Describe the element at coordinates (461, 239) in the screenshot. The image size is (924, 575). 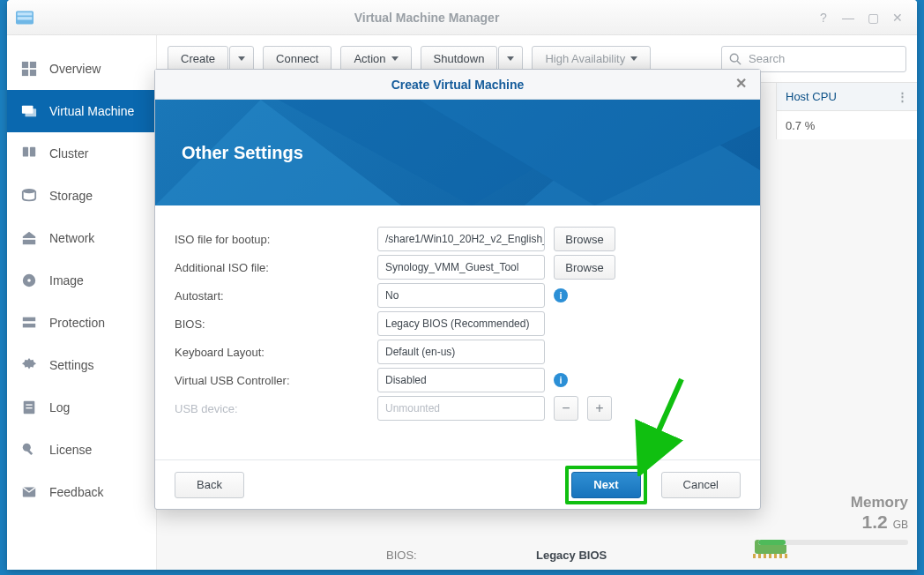
I see `iso-select: /share1/Win10_20H2_v2_English_x64.iso` at that location.